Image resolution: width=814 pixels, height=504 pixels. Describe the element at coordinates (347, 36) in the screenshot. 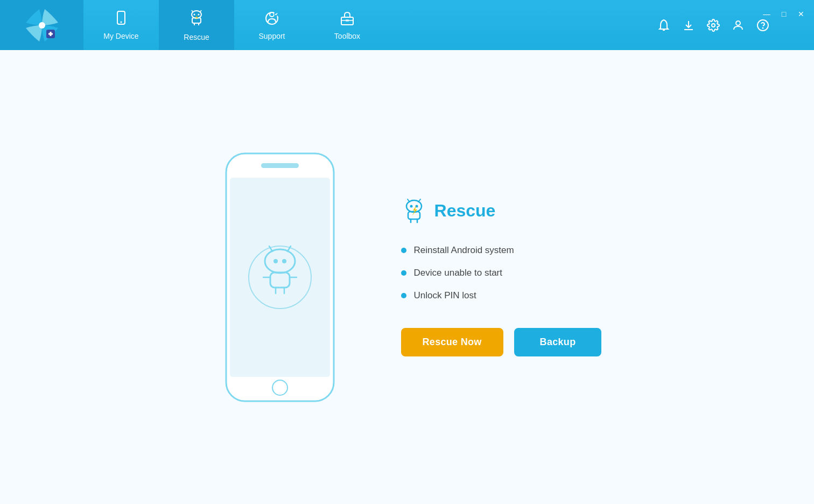

I see `nav-item-toolbox-label: Toolbox` at that location.